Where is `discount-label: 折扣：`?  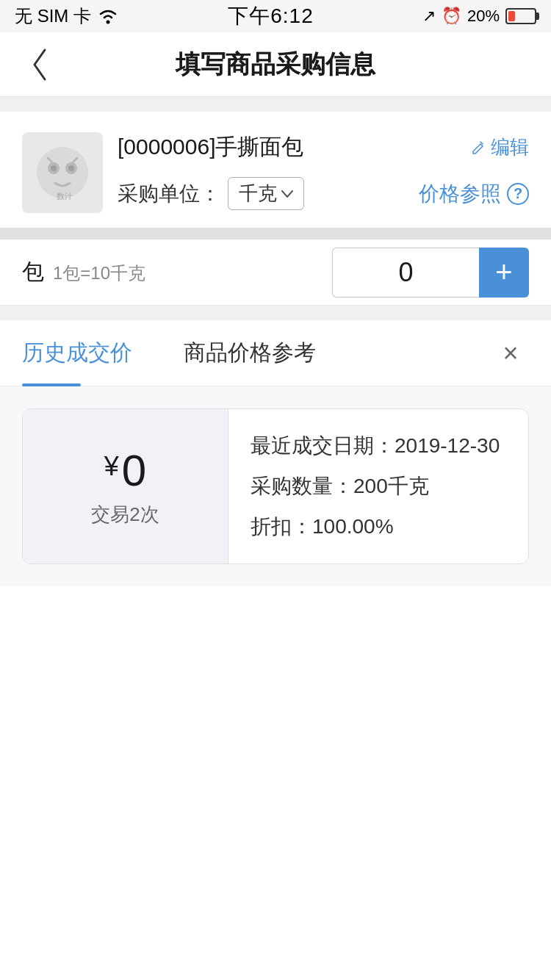 discount-label: 折扣： is located at coordinates (281, 526).